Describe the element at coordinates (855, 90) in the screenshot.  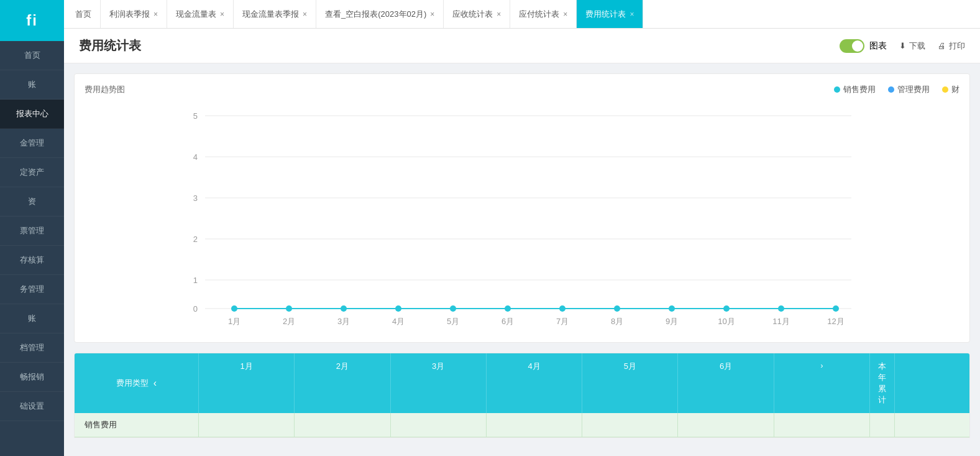
I see `legend-item-sales: 销售费用` at that location.